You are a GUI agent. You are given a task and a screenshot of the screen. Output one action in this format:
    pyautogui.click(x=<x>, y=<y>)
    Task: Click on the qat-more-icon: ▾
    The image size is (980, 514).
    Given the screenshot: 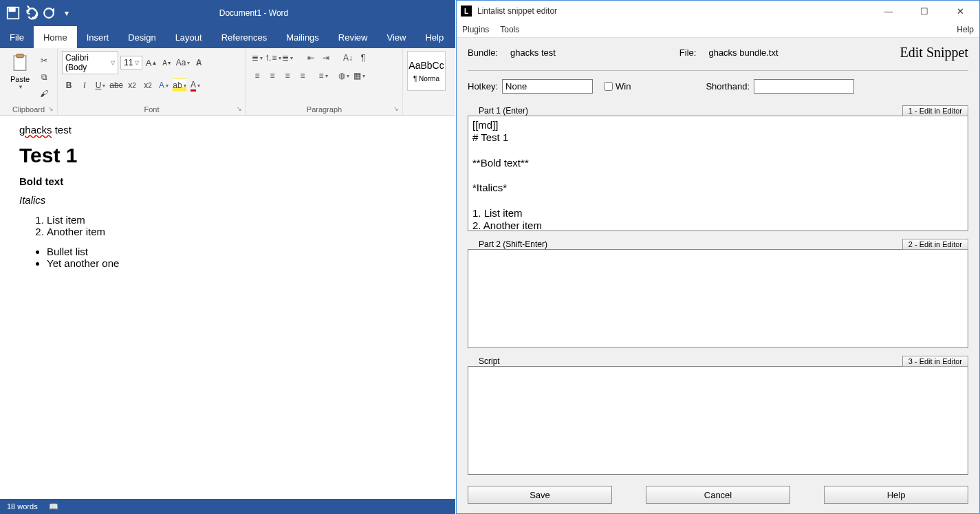 What is the action you would take?
    pyautogui.click(x=67, y=13)
    